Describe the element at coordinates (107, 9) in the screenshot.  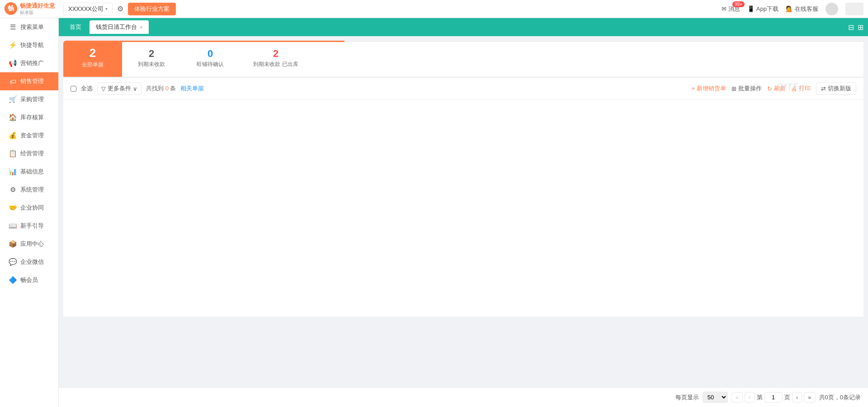
I see `chevron-down-icon: ▾` at that location.